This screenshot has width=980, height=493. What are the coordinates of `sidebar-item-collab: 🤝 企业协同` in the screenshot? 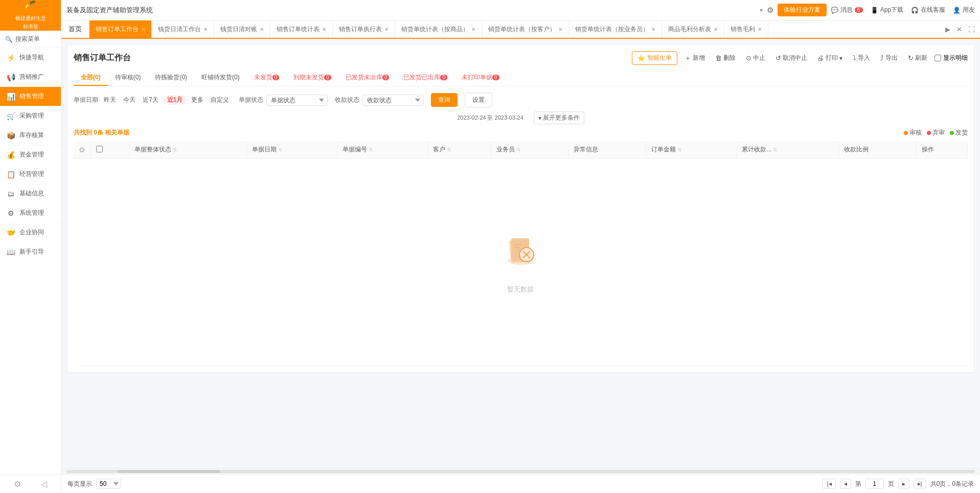 It's located at (31, 233).